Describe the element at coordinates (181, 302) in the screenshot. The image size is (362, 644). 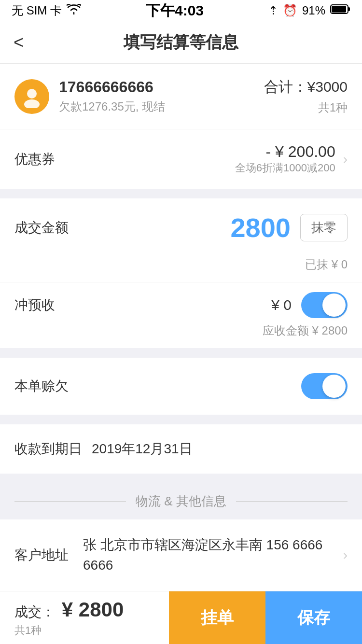
I see `prepay-row: 冲预收 ¥ 0` at that location.